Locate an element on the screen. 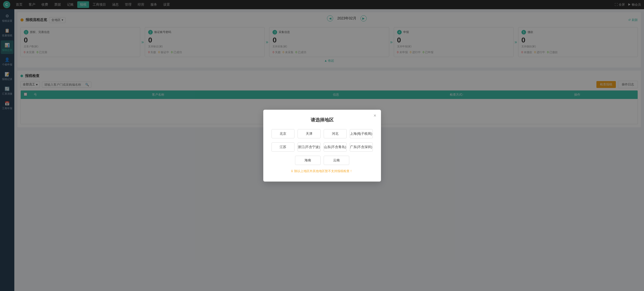 This screenshot has height=291, width=644. region-btn-zhejiang: 浙江(不含宁波) is located at coordinates (309, 147).